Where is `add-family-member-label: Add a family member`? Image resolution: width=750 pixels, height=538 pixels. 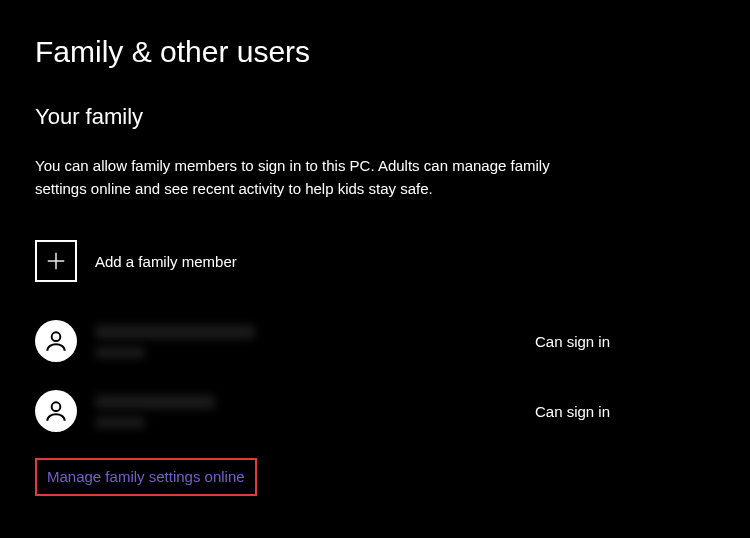 add-family-member-label: Add a family member is located at coordinates (166, 262).